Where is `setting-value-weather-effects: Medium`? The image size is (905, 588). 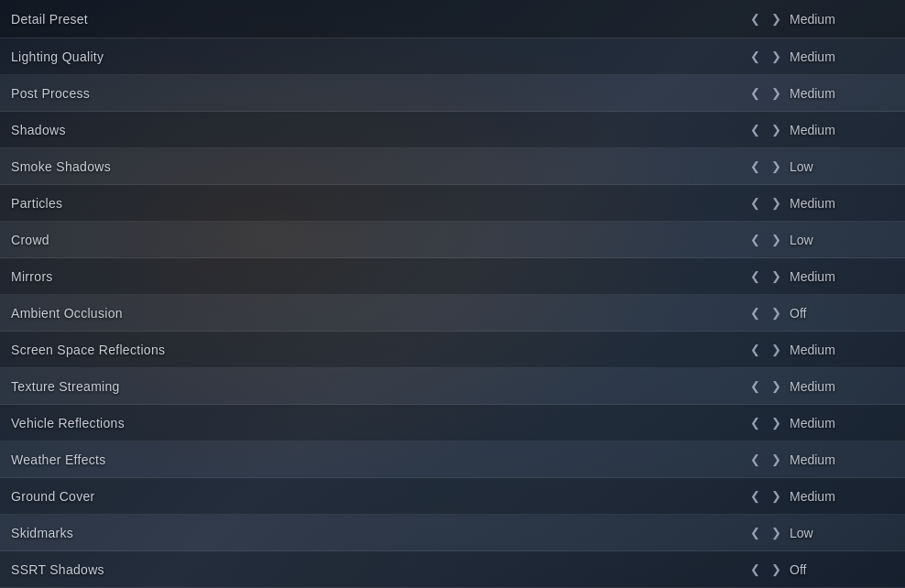
setting-value-weather-effects: Medium is located at coordinates (826, 460).